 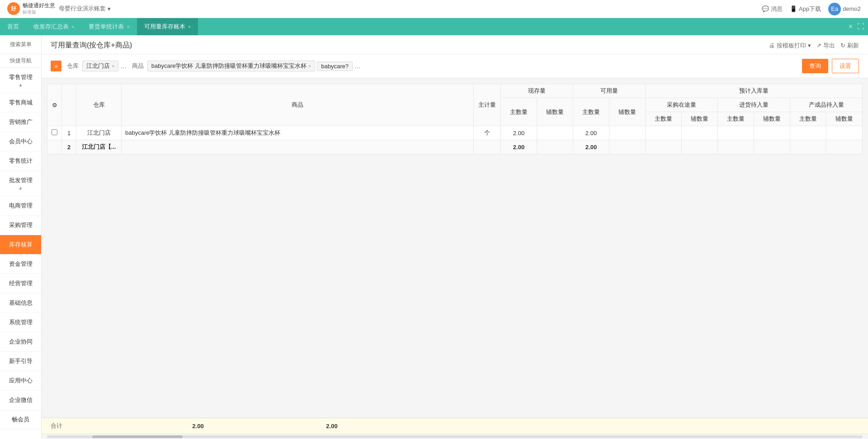 I want to click on goods-tag-0-close: ×, so click(x=310, y=66).